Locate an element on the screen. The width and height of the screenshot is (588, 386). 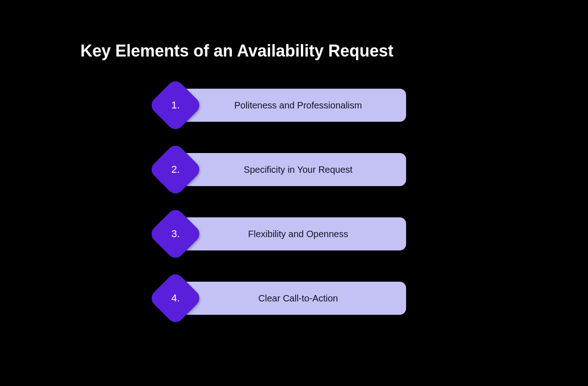
item-label: Clear Call-to-Action is located at coordinates (293, 299).